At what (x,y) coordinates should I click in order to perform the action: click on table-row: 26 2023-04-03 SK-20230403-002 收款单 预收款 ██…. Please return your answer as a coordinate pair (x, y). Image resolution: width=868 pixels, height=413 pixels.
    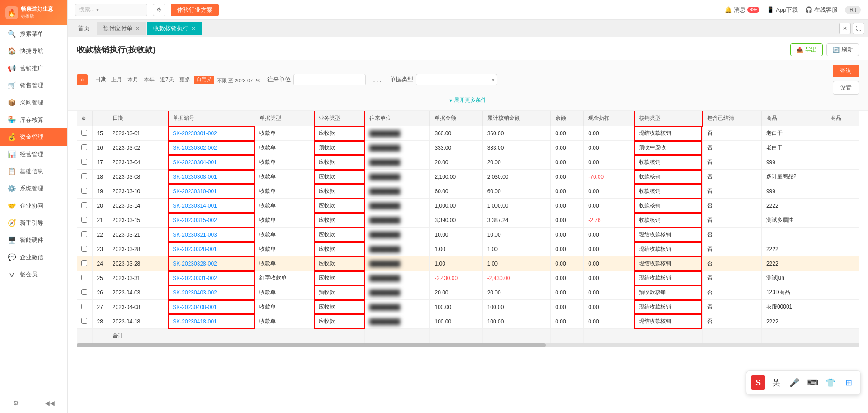
    Looking at the image, I should click on (468, 293).